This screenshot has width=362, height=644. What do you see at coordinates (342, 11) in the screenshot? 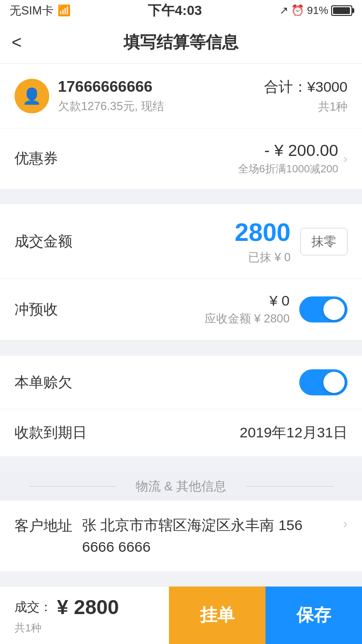
I see `battery-icon` at bounding box center [342, 11].